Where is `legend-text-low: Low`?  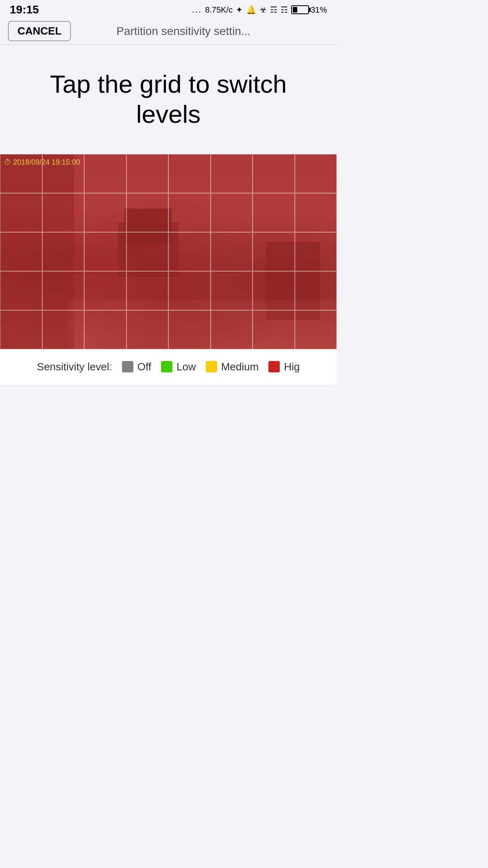
legend-text-low: Low is located at coordinates (186, 367).